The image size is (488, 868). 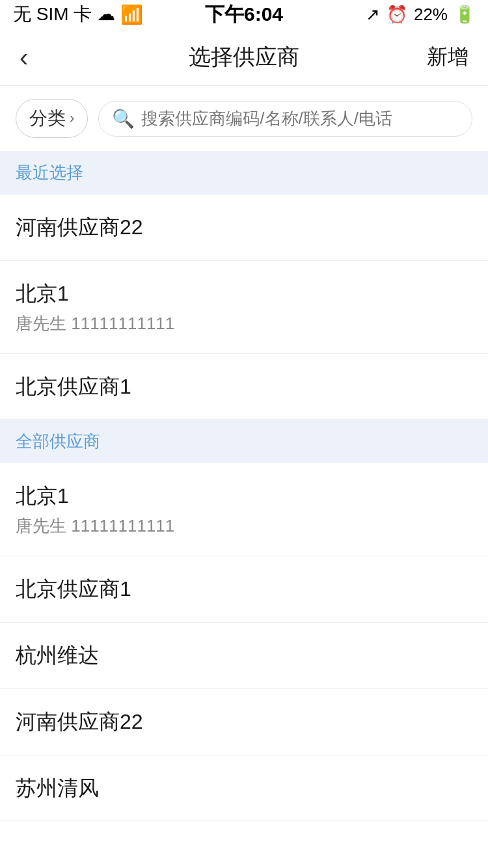 I want to click on category-button: 分类 ›, so click(x=52, y=118).